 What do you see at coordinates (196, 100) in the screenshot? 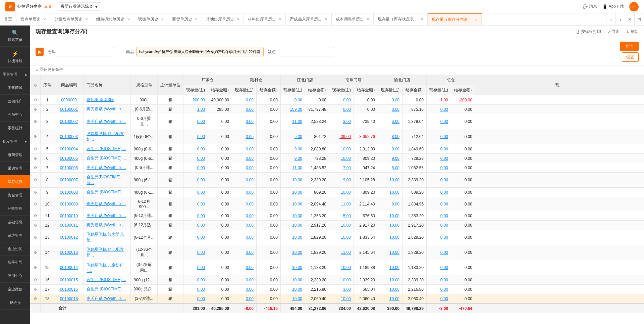
I see `row-w1-qty: 200.00` at bounding box center [196, 100].